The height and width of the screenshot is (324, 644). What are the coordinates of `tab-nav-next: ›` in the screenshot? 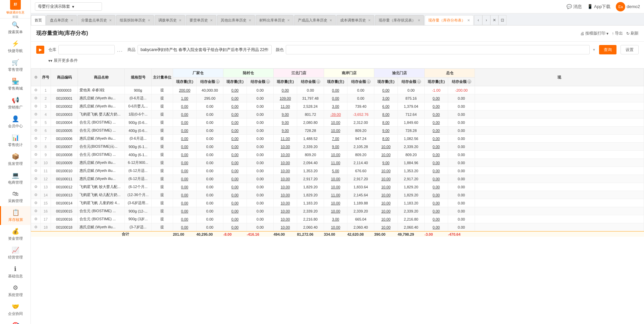 It's located at (486, 20).